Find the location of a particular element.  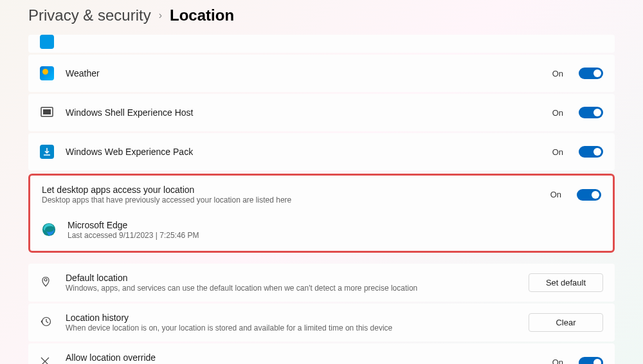

row-subtitle: When device location is on, your locatio… is located at coordinates (291, 328).